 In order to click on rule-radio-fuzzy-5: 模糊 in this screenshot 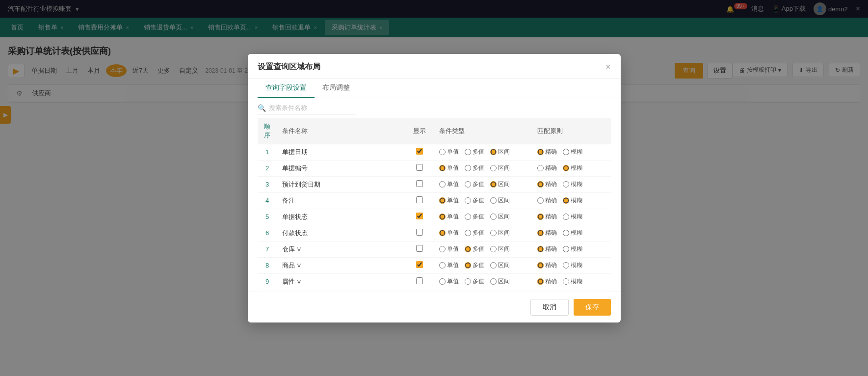, I will do `click(573, 233)`.